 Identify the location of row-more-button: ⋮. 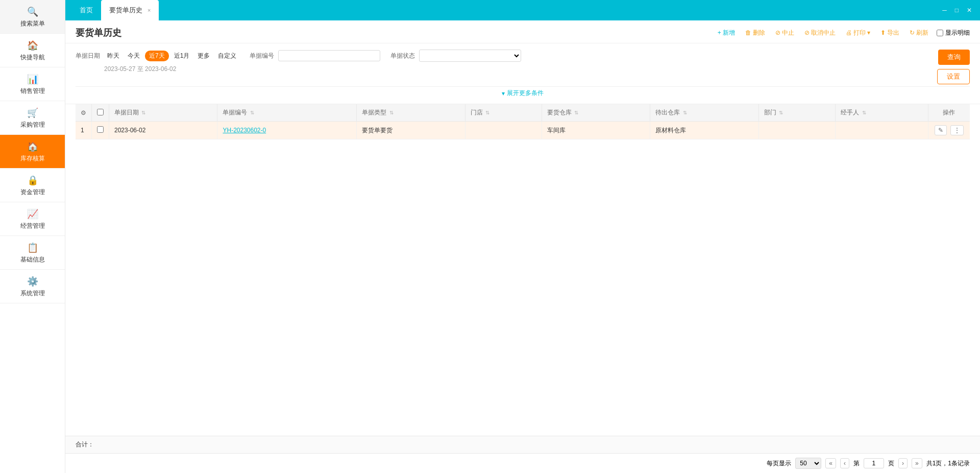
(957, 130).